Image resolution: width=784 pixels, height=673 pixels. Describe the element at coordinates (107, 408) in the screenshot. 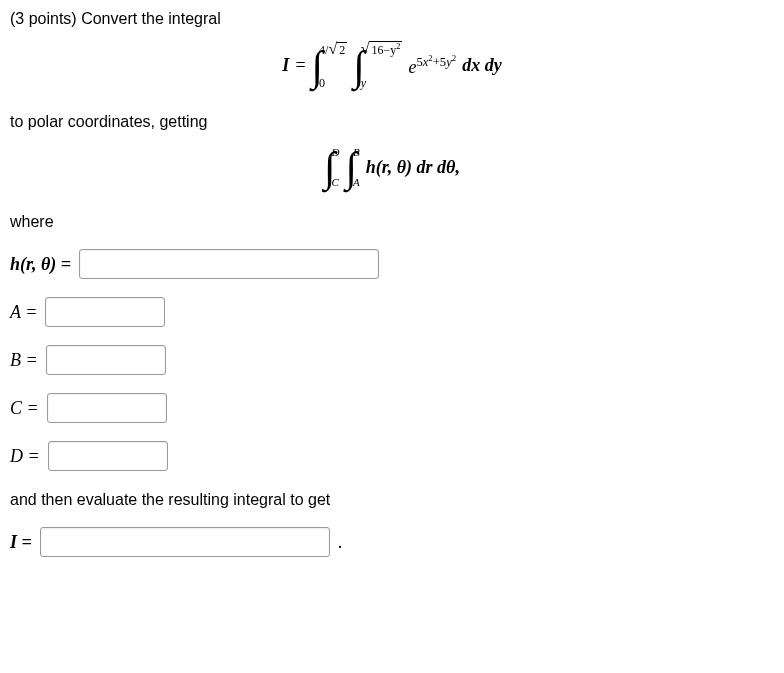

I see `input-C` at that location.